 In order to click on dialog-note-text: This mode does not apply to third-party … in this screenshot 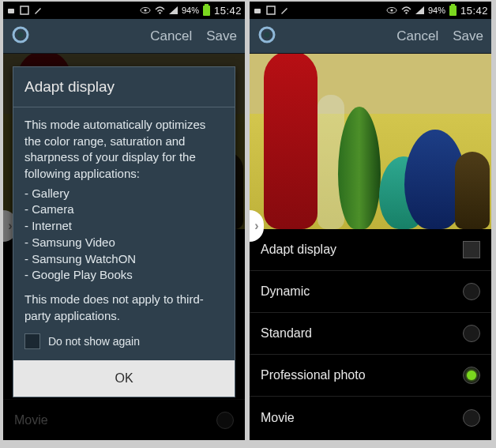, I will do `click(124, 308)`.